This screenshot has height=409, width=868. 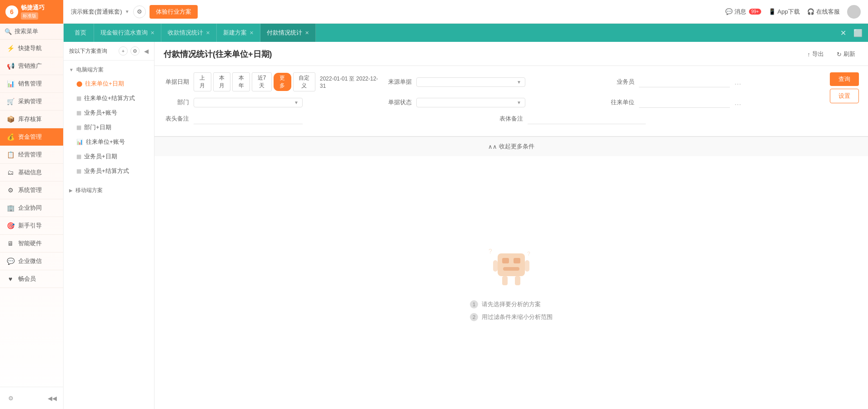 What do you see at coordinates (32, 261) in the screenshot?
I see `sidebar-item-wechat: 💬 企业微信` at bounding box center [32, 261].